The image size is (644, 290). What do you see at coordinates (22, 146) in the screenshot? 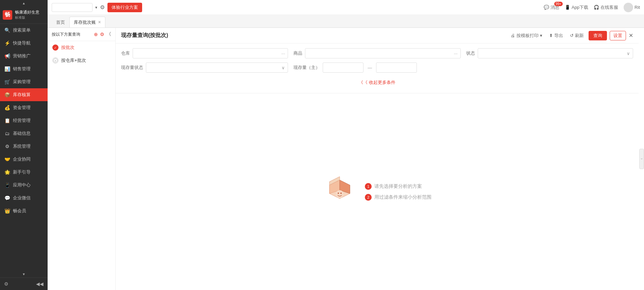
I see `sidebar-label-system: 系统管理` at bounding box center [22, 146].